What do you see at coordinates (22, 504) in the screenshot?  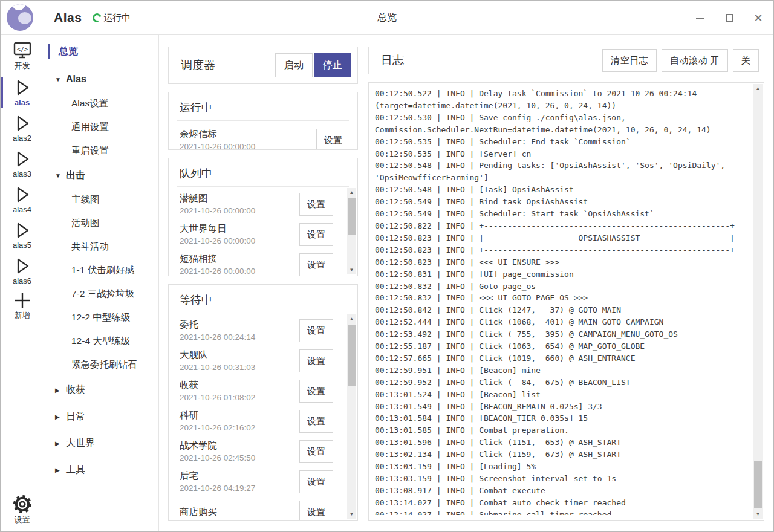 I see `gear-icon` at bounding box center [22, 504].